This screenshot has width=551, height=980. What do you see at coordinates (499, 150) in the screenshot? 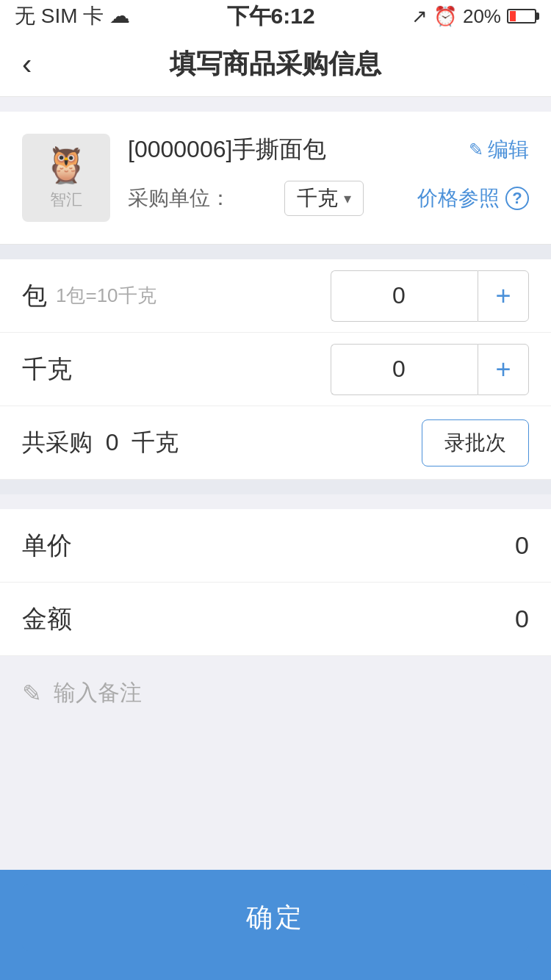
I see `edit-button: ✎ 编辑` at bounding box center [499, 150].